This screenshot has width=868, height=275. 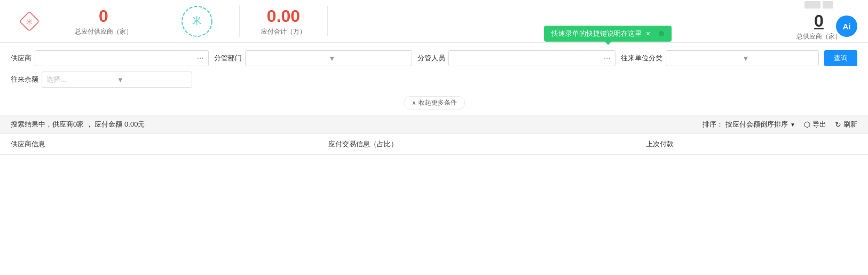 What do you see at coordinates (532, 58) in the screenshot?
I see `person-input-wrap: ···` at bounding box center [532, 58].